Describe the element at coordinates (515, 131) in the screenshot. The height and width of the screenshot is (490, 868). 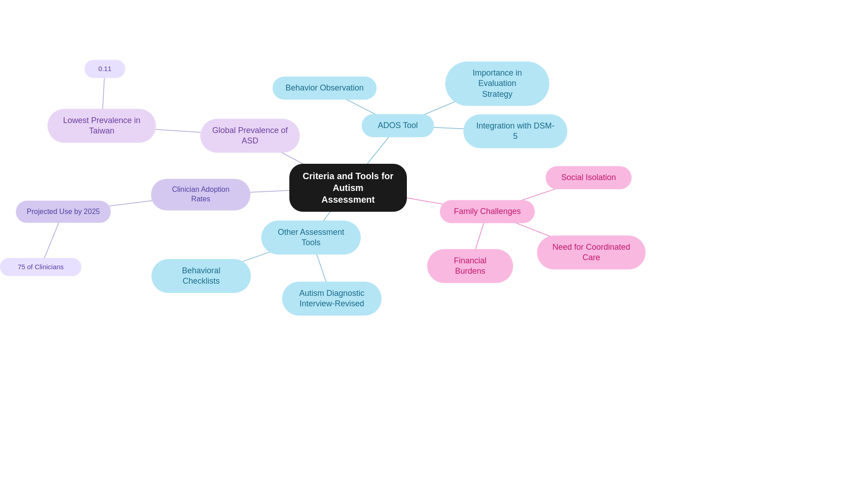
I see `integration-dsm-label: Integration with DSM-5` at that location.